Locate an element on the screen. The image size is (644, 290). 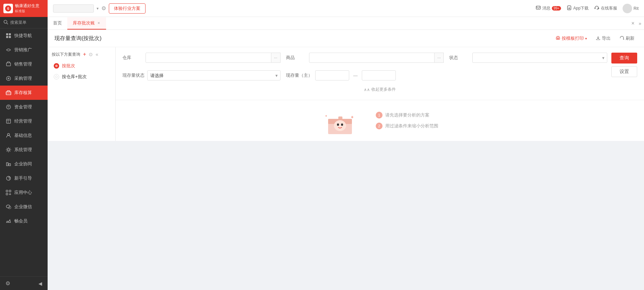
print-dropdown-icon: ▾ is located at coordinates (586, 39).